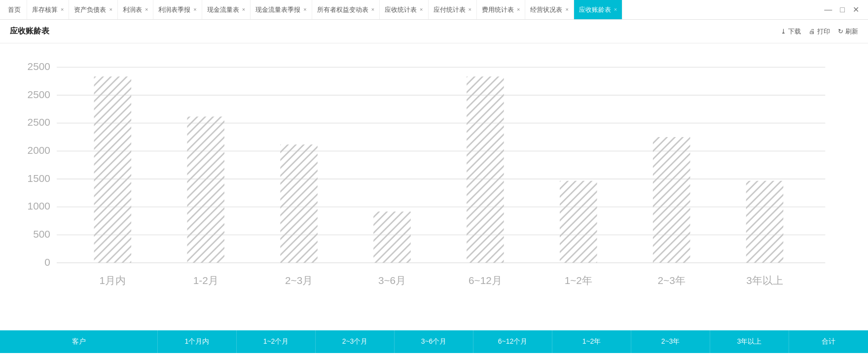  What do you see at coordinates (244, 10) in the screenshot?
I see `tab-cashflow-close: ×` at bounding box center [244, 10].